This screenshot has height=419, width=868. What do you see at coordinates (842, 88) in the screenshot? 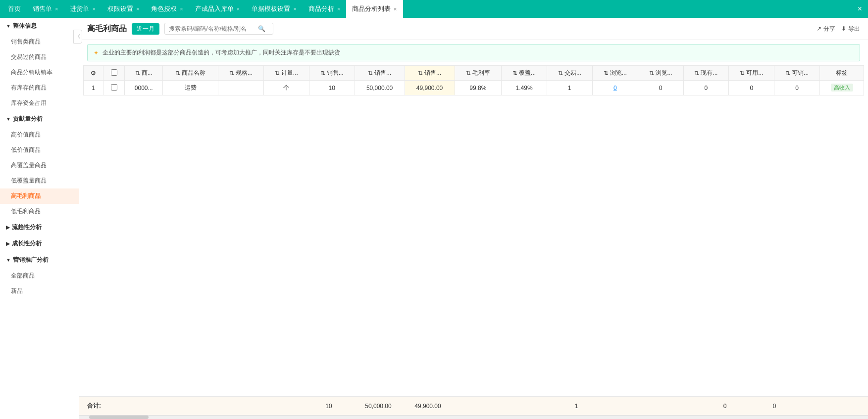
I see `high-income-badge: 高收入` at bounding box center [842, 88].